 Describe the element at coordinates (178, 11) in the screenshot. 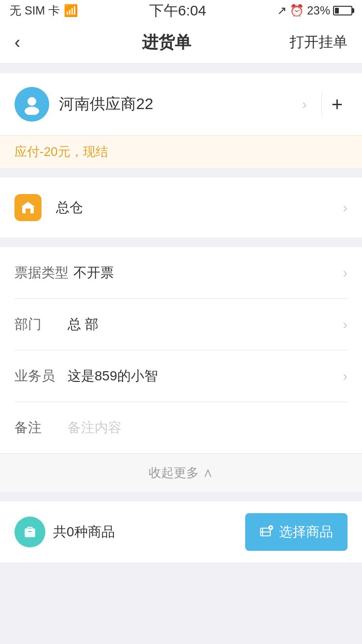

I see `status-time: 下午6:04` at that location.